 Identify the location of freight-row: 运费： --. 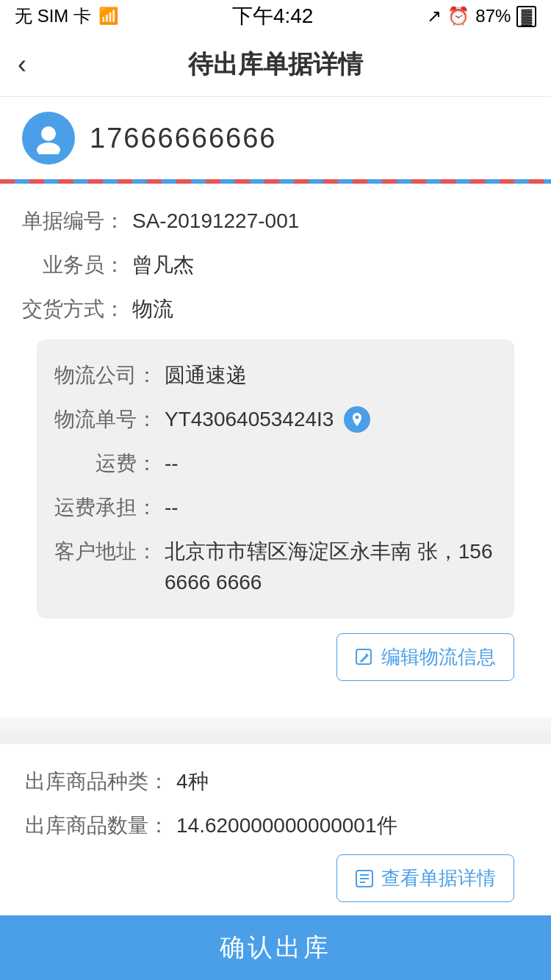
(276, 464).